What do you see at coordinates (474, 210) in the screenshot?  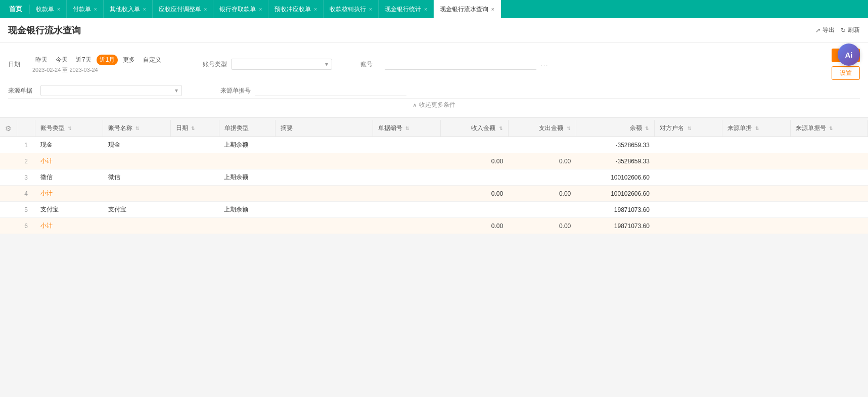 I see `td-income` at bounding box center [474, 210].